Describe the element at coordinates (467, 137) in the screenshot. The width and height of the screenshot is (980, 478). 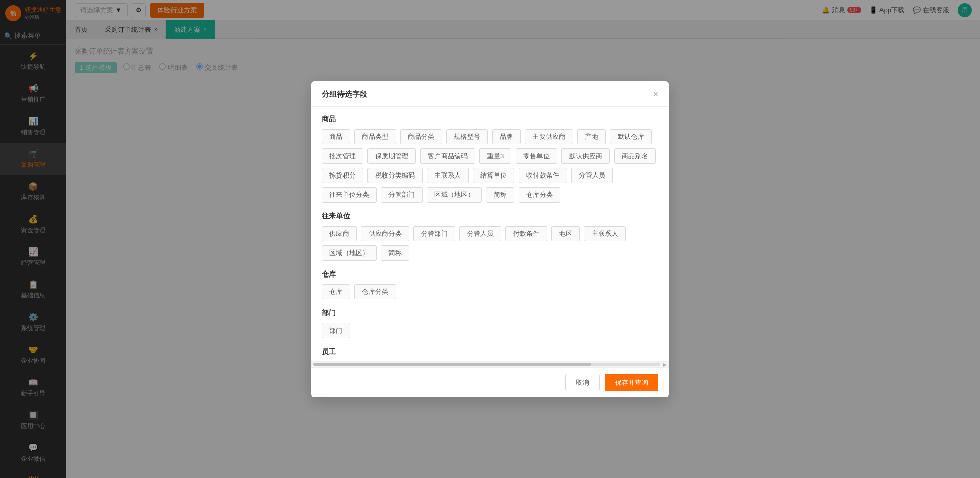
I see `field-spec-model: 规格型号` at that location.